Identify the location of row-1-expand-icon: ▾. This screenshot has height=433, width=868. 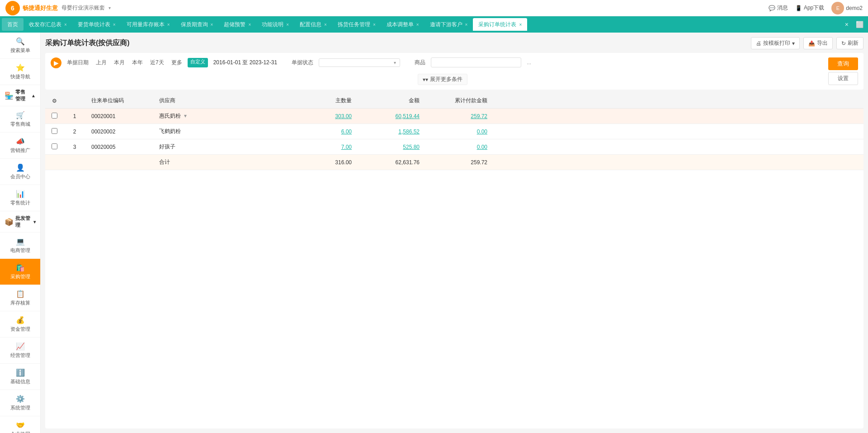
(185, 116).